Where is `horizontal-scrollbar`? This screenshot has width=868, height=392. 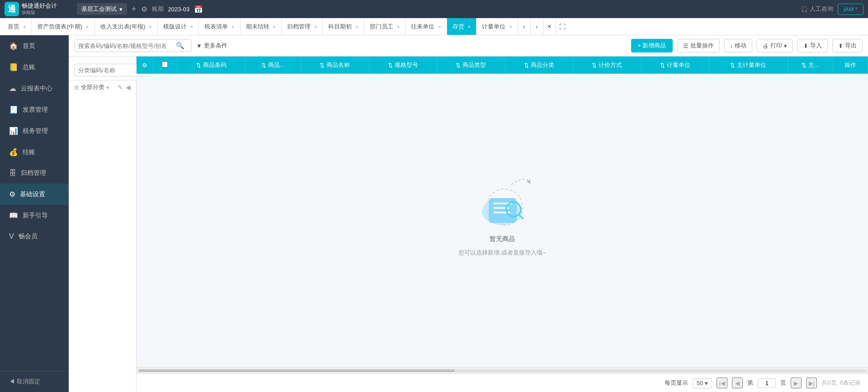
horizontal-scrollbar is located at coordinates (502, 370).